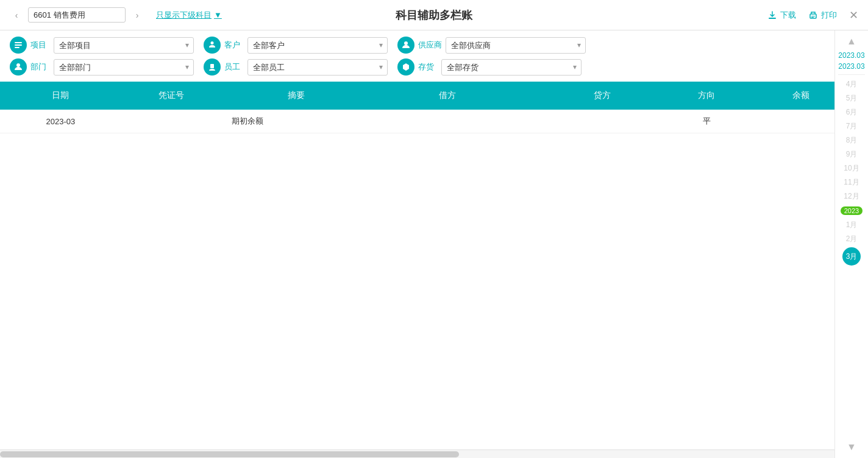 Image resolution: width=868 pixels, height=458 pixels. What do you see at coordinates (852, 41) in the screenshot?
I see `panel-up-arrow: ▲` at bounding box center [852, 41].